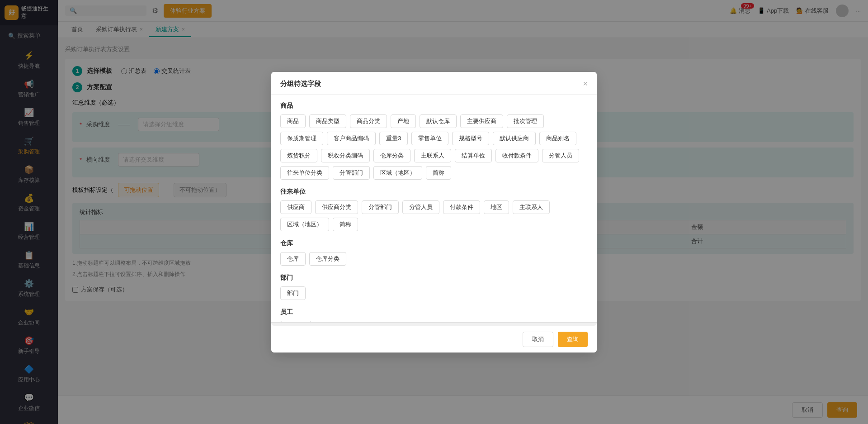 This screenshot has width=868, height=424. What do you see at coordinates (558, 138) in the screenshot?
I see `field-tag: 商品别名` at bounding box center [558, 138].